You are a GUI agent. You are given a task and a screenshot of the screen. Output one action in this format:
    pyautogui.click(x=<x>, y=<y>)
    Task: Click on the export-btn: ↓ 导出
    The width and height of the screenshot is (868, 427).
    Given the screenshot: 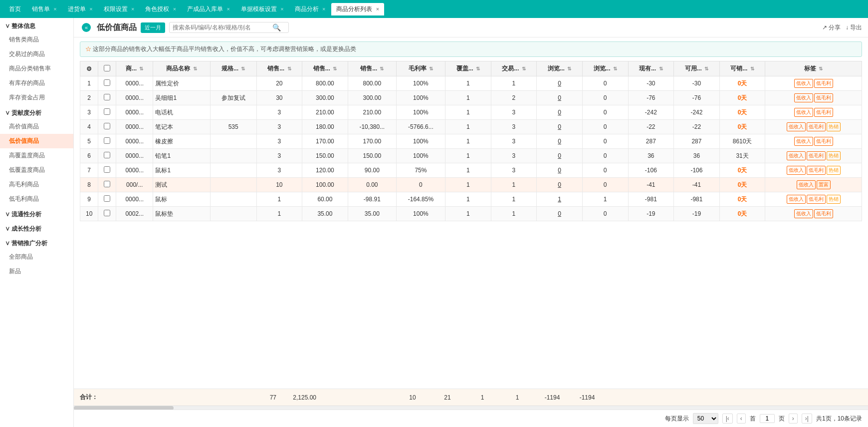 What is the action you would take?
    pyautogui.click(x=854, y=28)
    